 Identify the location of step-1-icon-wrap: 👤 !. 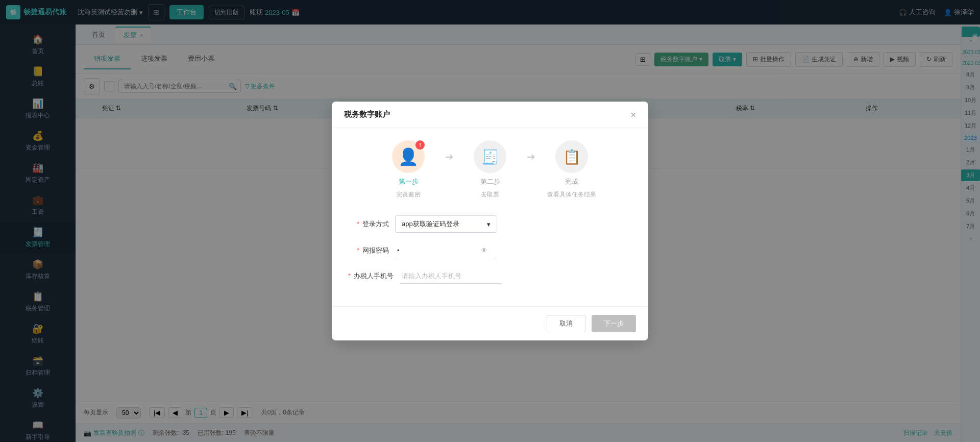
(408, 157).